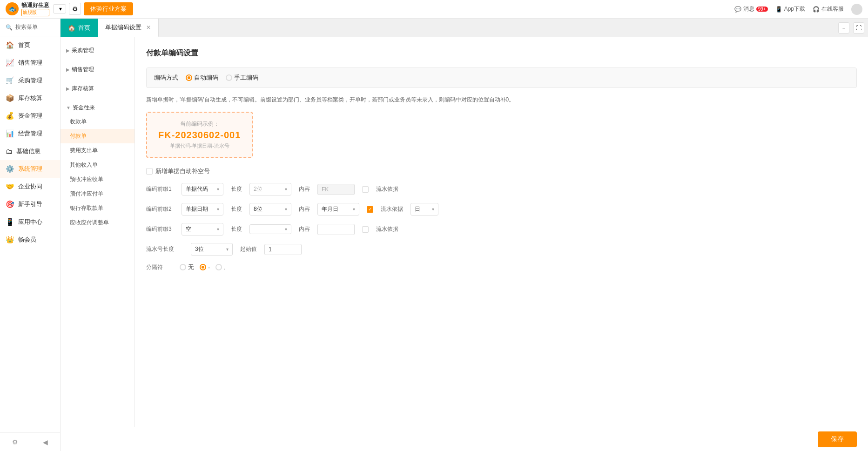 Image resolution: width=868 pixels, height=451 pixels. I want to click on basic-icon: 🗂, so click(9, 152).